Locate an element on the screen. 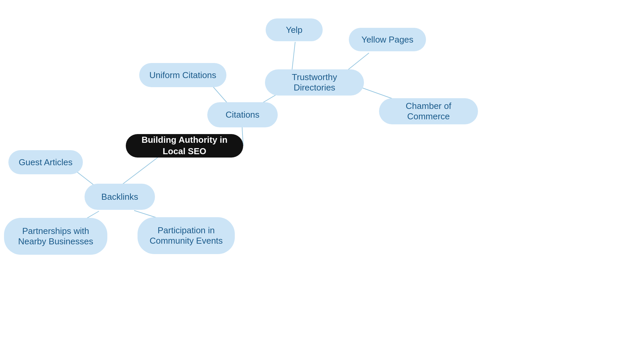  chamber-of-commerce-node: Chamber of Commerce is located at coordinates (429, 111).